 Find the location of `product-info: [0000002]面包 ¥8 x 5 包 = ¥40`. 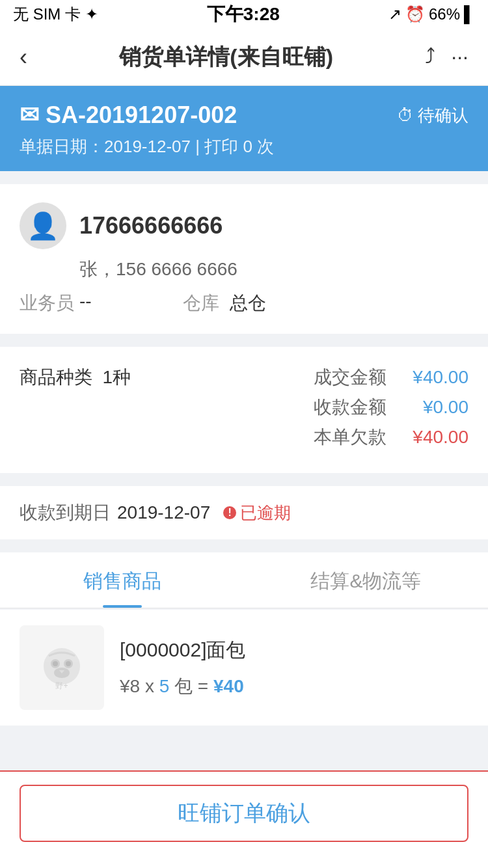

product-info: [0000002]面包 ¥8 x 5 包 = ¥40 is located at coordinates (294, 668).